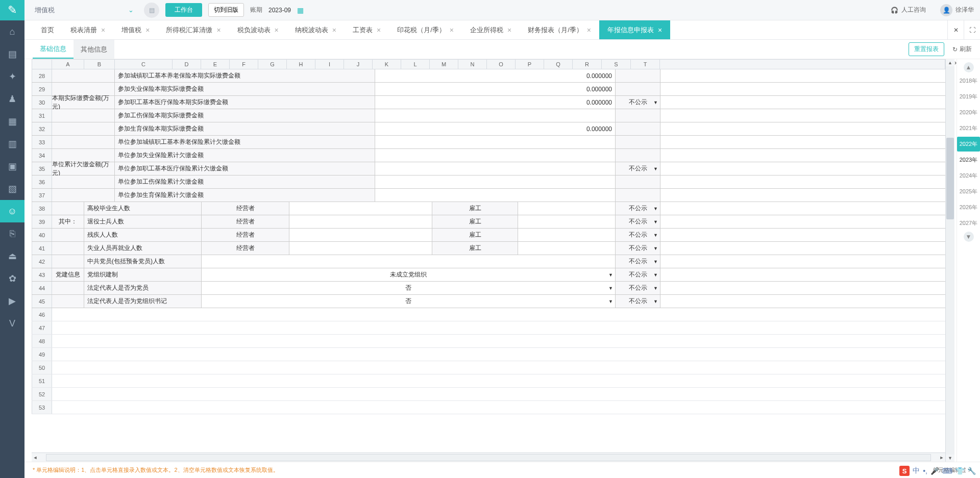 The height and width of the screenshot is (478, 980). Describe the element at coordinates (94, 49) in the screenshot. I see `subtab-other: 其他信息` at that location.